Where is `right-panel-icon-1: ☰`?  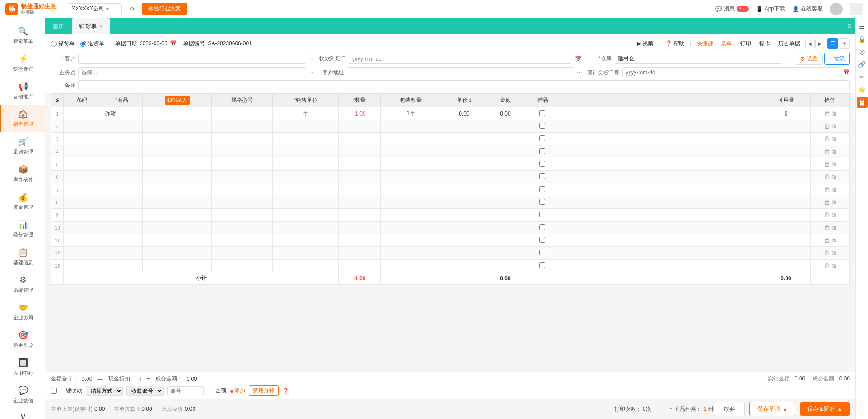 right-panel-icon-1: ☰ is located at coordinates (862, 26).